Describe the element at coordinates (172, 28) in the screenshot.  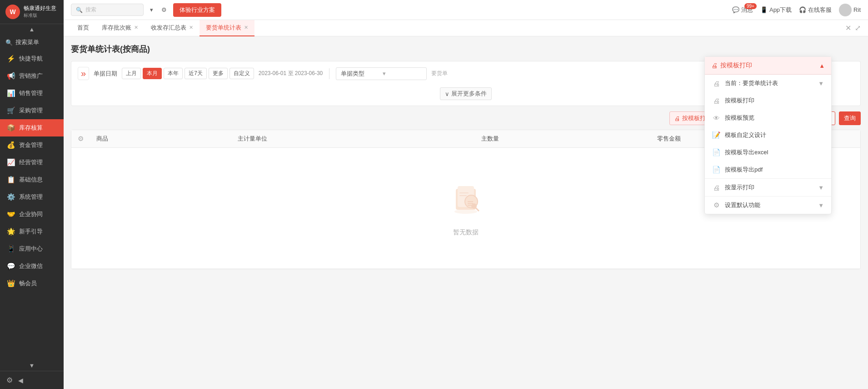
I see `tab-receipt-summary: 收发存汇总表 ✕` at that location.